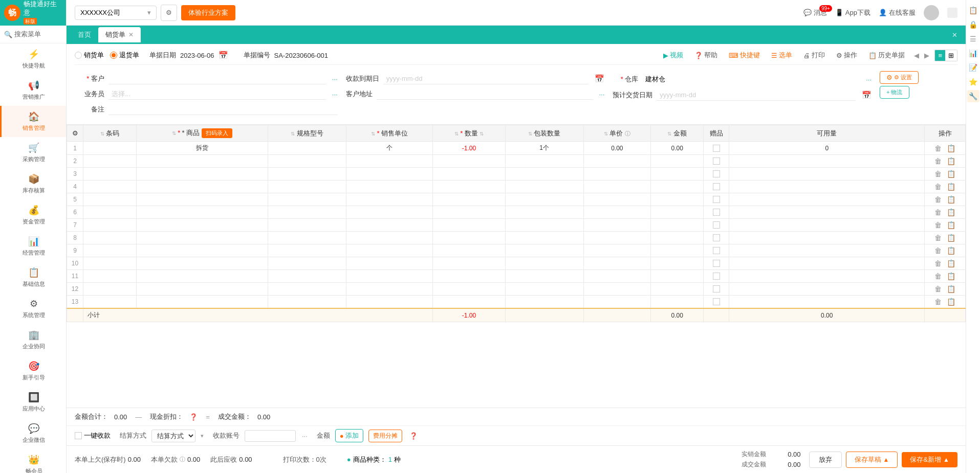 The image size is (980, 473). I want to click on view-list-btn: ≡, so click(940, 55).